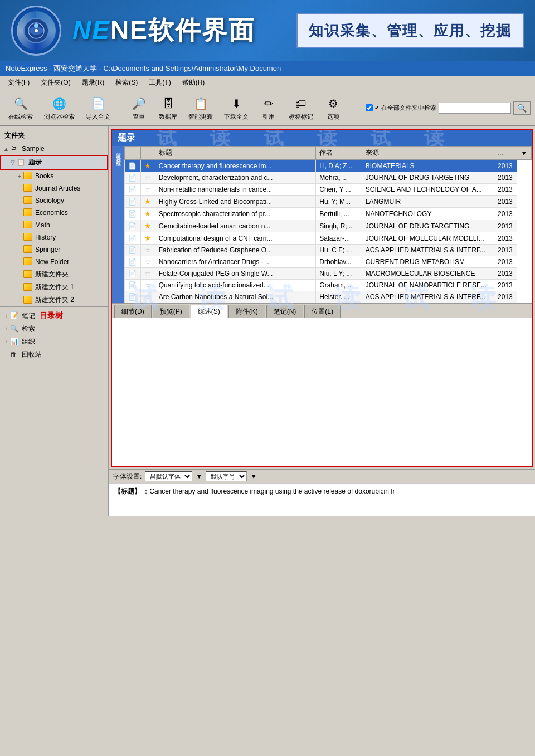 The height and width of the screenshot is (756, 535). What do you see at coordinates (54, 149) in the screenshot?
I see `tree-item-sample: ▲ 🗂 Sample` at bounding box center [54, 149].